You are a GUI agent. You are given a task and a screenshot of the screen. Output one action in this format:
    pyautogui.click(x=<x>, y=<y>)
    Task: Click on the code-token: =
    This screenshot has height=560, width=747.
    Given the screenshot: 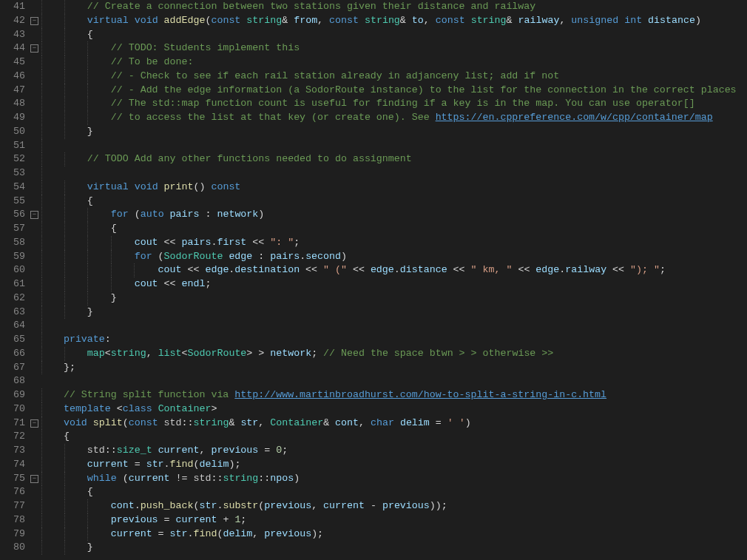 What is the action you would take?
    pyautogui.click(x=167, y=519)
    